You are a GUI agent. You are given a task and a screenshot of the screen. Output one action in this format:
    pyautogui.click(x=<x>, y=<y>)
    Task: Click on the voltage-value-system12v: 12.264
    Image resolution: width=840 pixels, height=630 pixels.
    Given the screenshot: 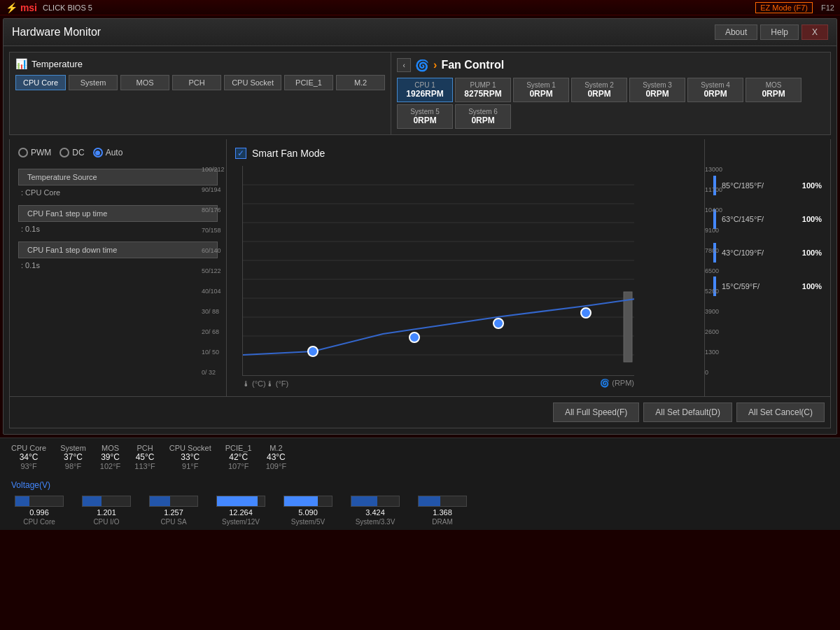 What is the action you would take?
    pyautogui.click(x=241, y=512)
    